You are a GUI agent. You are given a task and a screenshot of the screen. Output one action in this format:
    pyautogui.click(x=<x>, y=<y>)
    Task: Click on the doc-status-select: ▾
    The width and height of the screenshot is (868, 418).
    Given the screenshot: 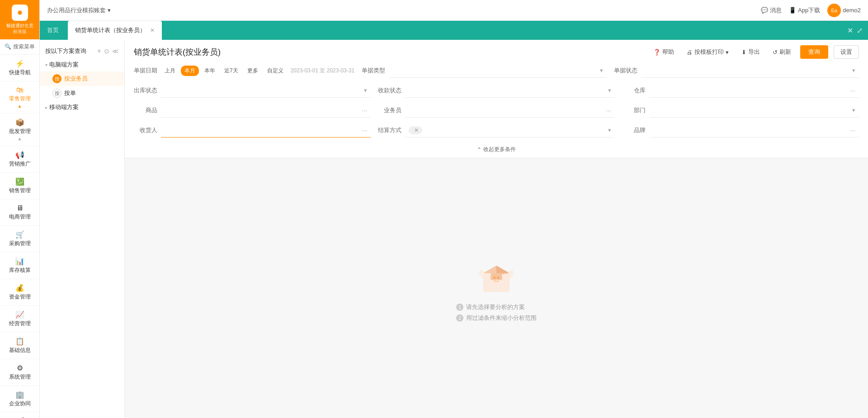 What is the action you would take?
    pyautogui.click(x=750, y=71)
    